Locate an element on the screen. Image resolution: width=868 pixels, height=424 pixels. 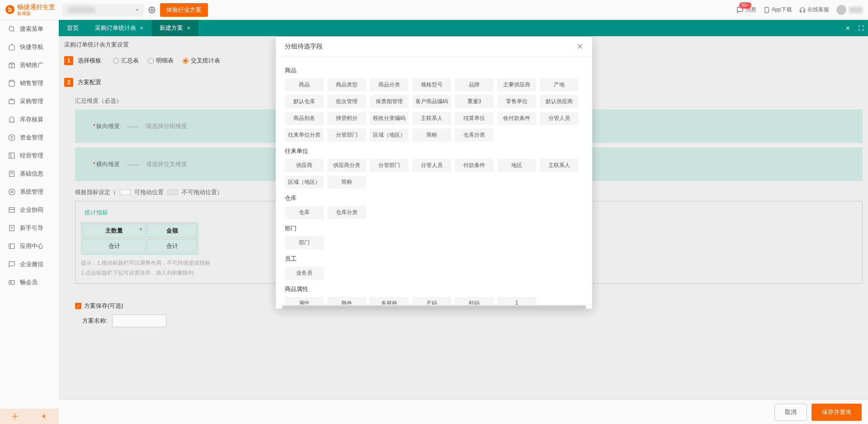
field-item: 摔货积分 is located at coordinates (347, 119).